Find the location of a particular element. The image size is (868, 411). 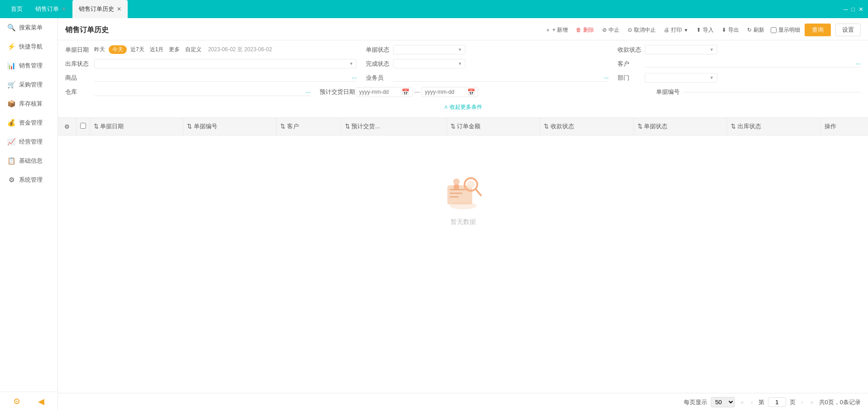

delivery-date-from-input is located at coordinates (379, 92).